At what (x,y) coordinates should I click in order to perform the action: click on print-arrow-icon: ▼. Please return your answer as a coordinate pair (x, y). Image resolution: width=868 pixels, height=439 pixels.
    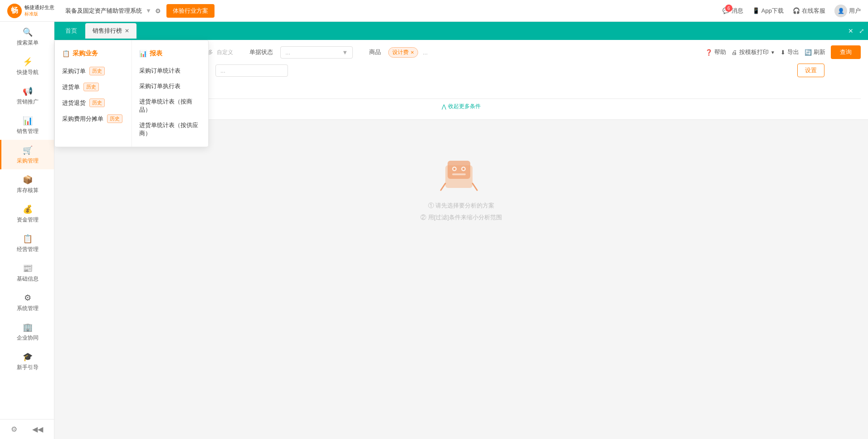
    Looking at the image, I should click on (773, 53).